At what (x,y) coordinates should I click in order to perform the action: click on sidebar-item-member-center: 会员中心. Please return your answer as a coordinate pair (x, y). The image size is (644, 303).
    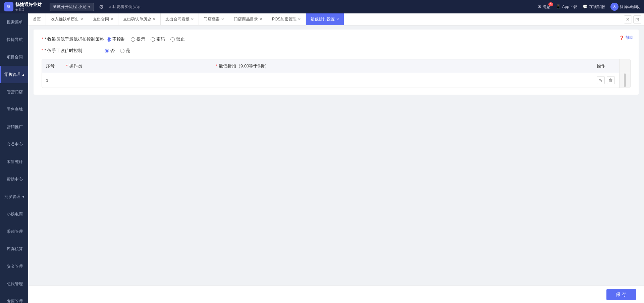
    Looking at the image, I should click on (14, 144).